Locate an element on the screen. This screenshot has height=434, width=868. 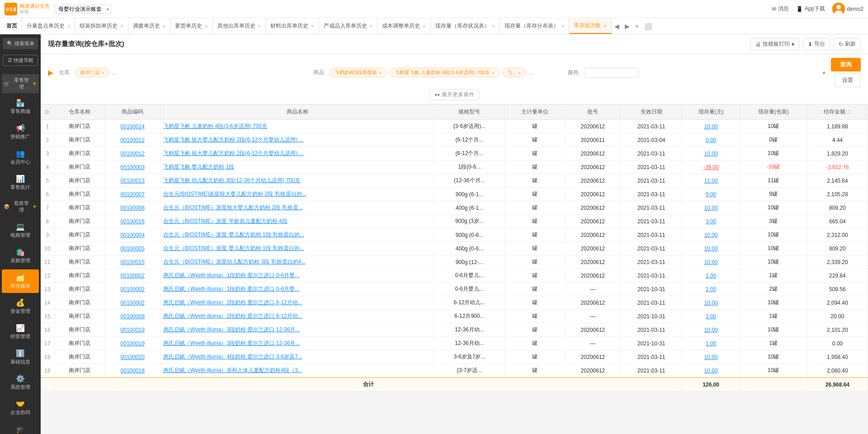
sidebar-item-retail-management: 🛒 零售管理 ▼ is located at coordinates (20, 84).